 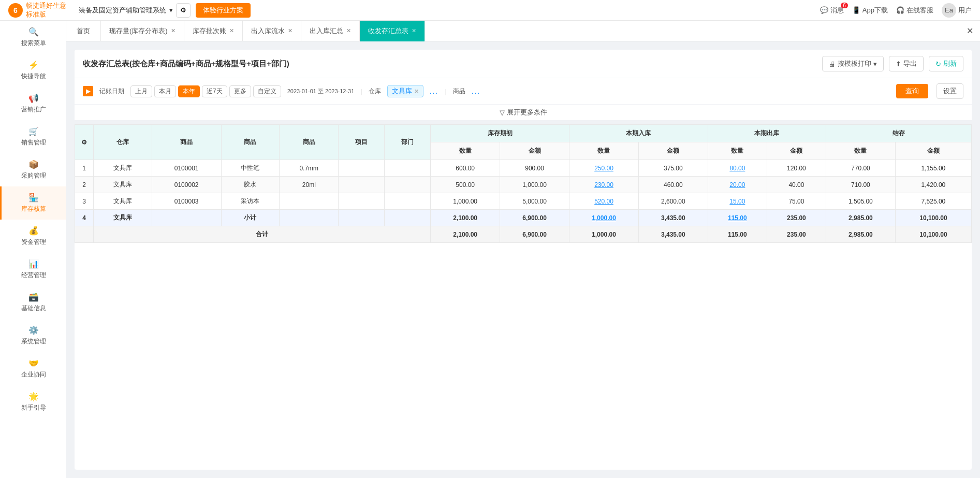 I want to click on table-row: 3 文具库 0100003 采访本 1,000.00 5,000.00 520.…, so click(x=523, y=201).